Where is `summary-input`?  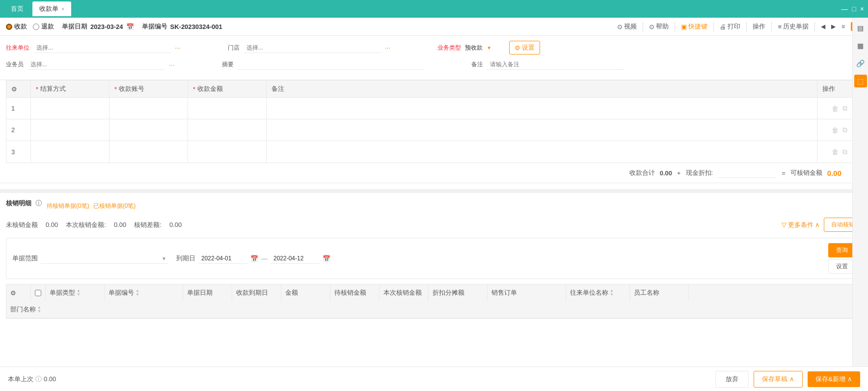
summary-input is located at coordinates (331, 65).